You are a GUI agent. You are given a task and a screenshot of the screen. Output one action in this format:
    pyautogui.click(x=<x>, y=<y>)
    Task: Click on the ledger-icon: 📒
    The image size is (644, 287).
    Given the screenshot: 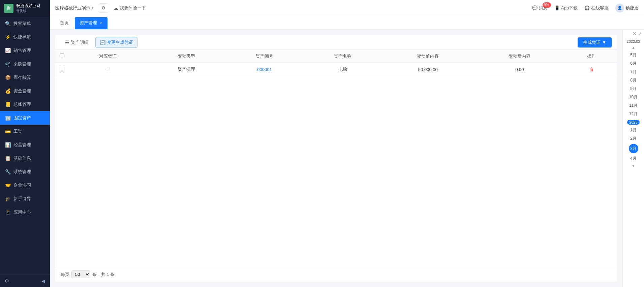 What is the action you would take?
    pyautogui.click(x=8, y=104)
    